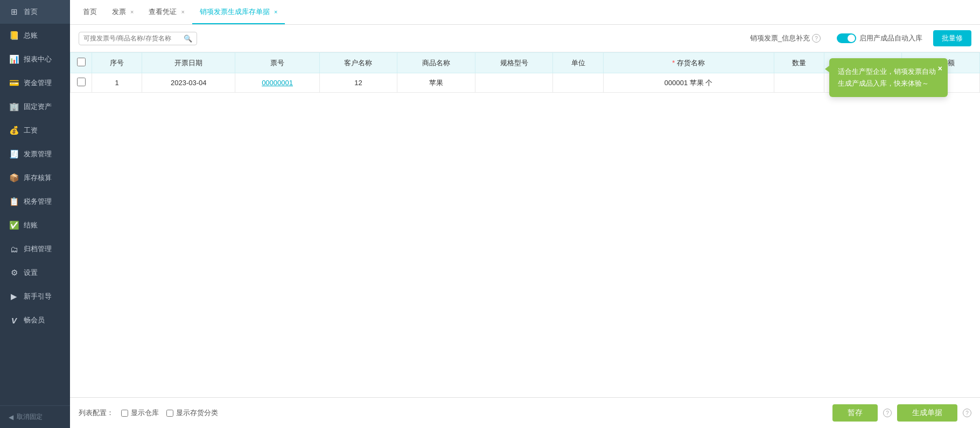 The width and height of the screenshot is (980, 428). Describe the element at coordinates (436, 83) in the screenshot. I see `row-goods: 苹果` at that location.